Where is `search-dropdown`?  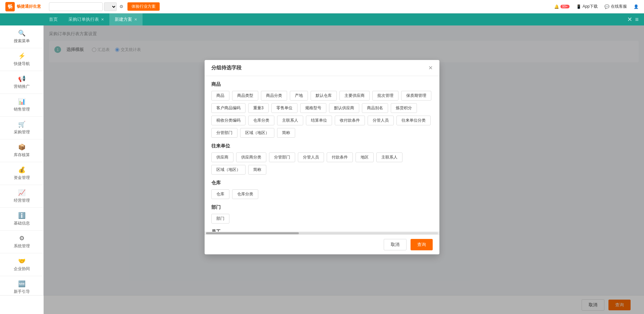
search-dropdown is located at coordinates (110, 7).